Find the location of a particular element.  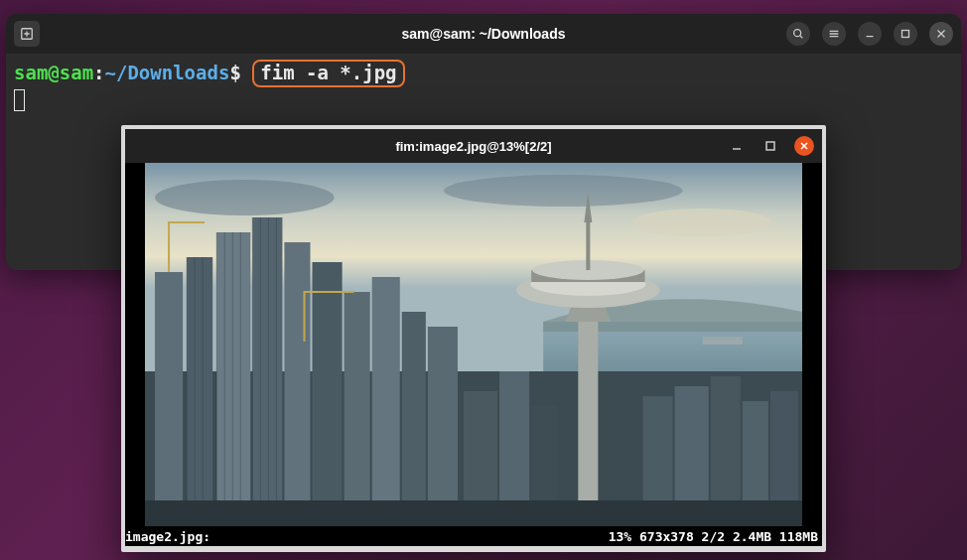

maximize-button is located at coordinates (905, 34).